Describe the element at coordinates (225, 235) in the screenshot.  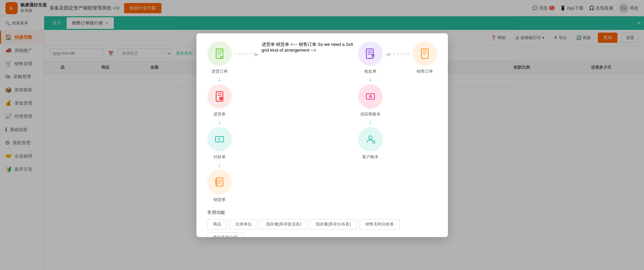
I see `func-btn-product-margin: 商品毛利分析` at that location.